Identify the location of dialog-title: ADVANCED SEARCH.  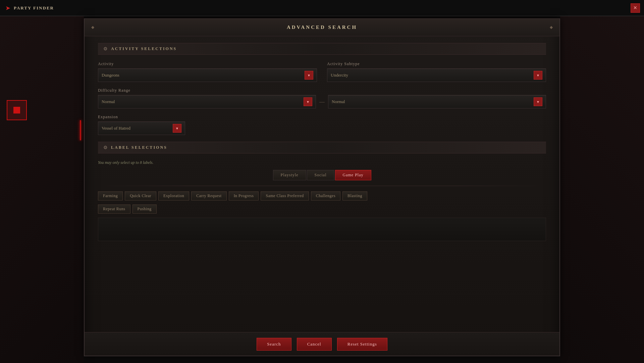
(322, 28).